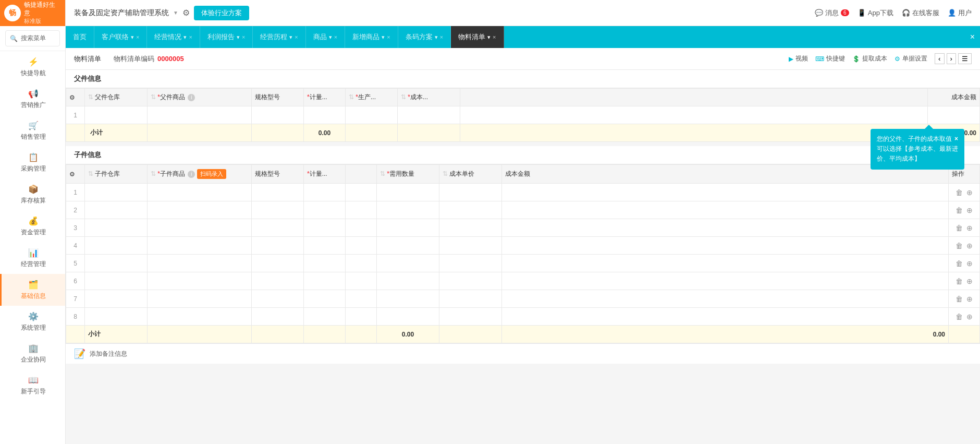 The image size is (980, 444). What do you see at coordinates (424, 37) in the screenshot?
I see `tab-barcode: 条码方案 ▾ ×` at bounding box center [424, 37].